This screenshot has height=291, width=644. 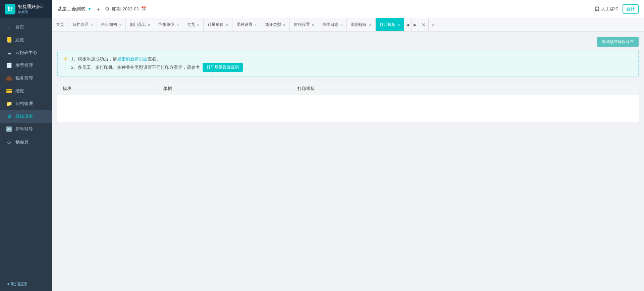 What do you see at coordinates (20, 40) in the screenshot?
I see `sidebar-label-ledger: 总账` at bounding box center [20, 40].